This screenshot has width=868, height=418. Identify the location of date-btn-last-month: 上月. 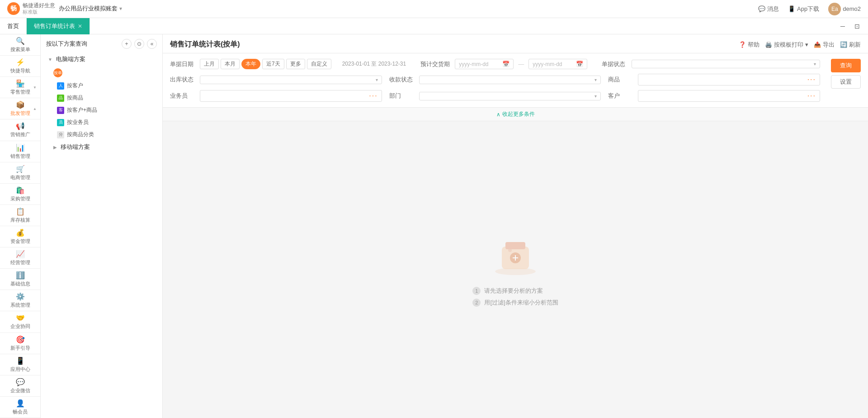
(209, 64).